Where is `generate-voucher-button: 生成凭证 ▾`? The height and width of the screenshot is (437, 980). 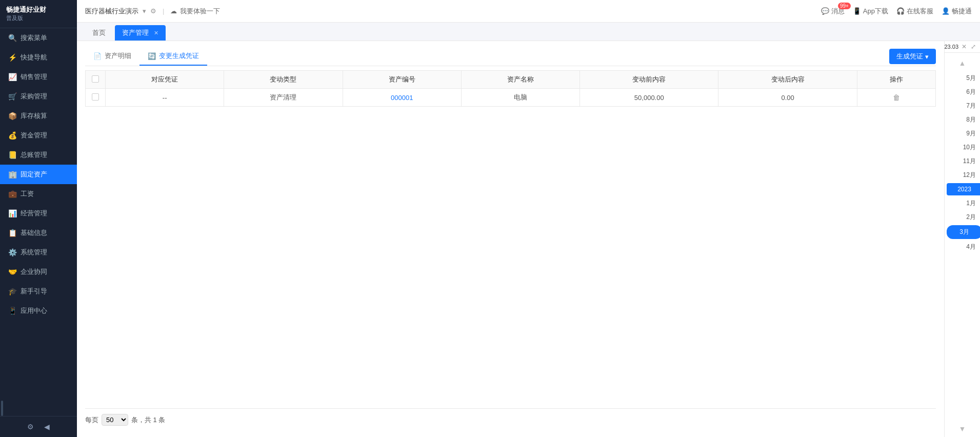 generate-voucher-button: 生成凭证 ▾ is located at coordinates (913, 56).